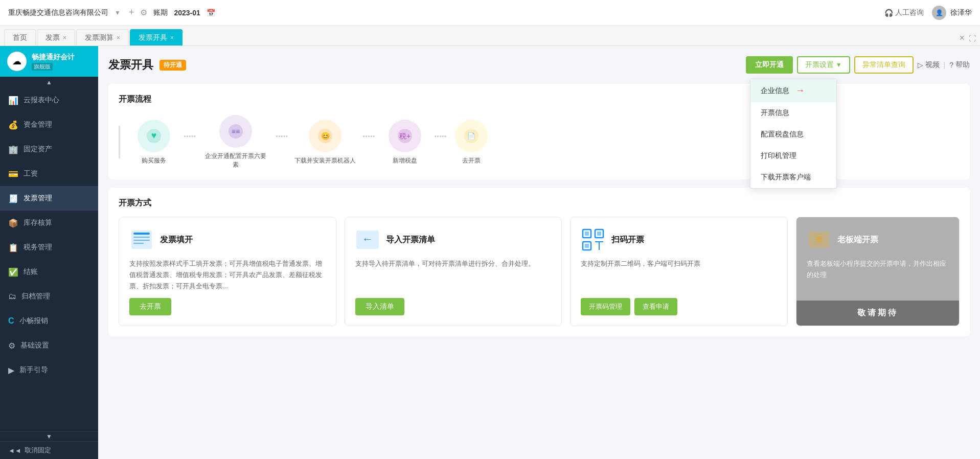 This screenshot has height=459, width=980. I want to click on sidebar-scroll-down: ▼, so click(49, 437).